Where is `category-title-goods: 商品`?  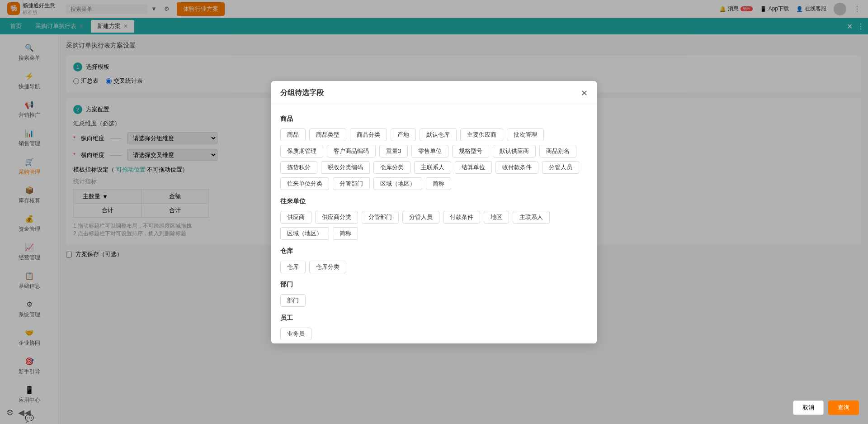 category-title-goods: 商品 is located at coordinates (434, 119).